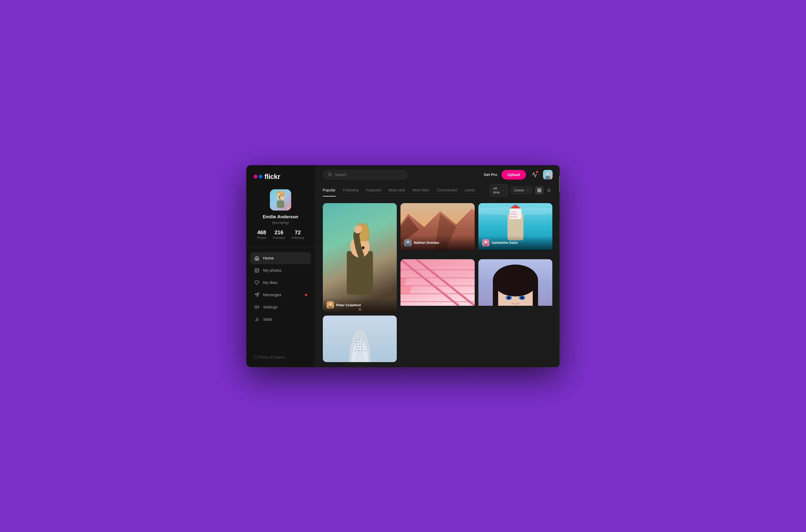 The height and width of the screenshot is (532, 806). I want to click on activity-notification-dot, so click(537, 172).